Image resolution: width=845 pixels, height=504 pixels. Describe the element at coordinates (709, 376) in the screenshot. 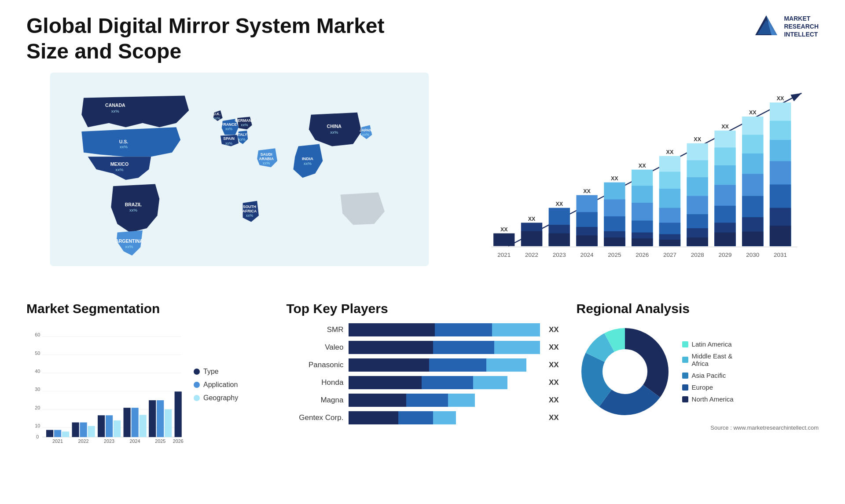

I see `asia-pacific-label: Asia Pacific` at that location.